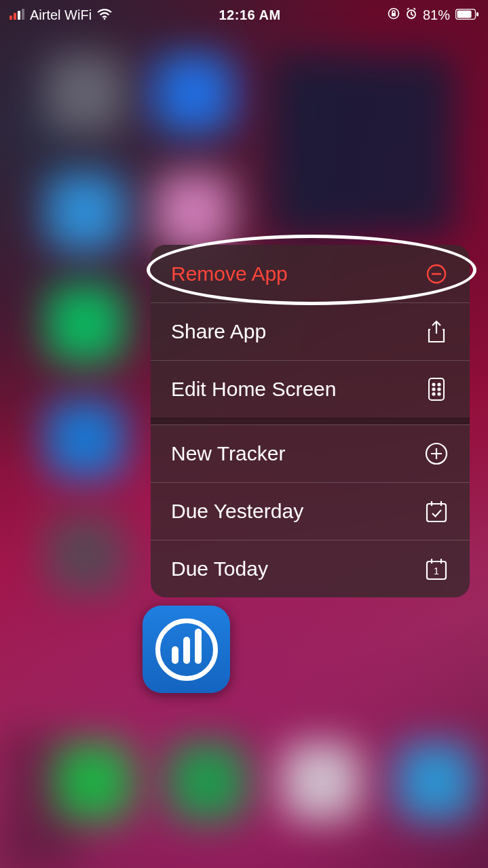 The height and width of the screenshot is (868, 488). I want to click on due-today-item: Due Today 1, so click(310, 568).